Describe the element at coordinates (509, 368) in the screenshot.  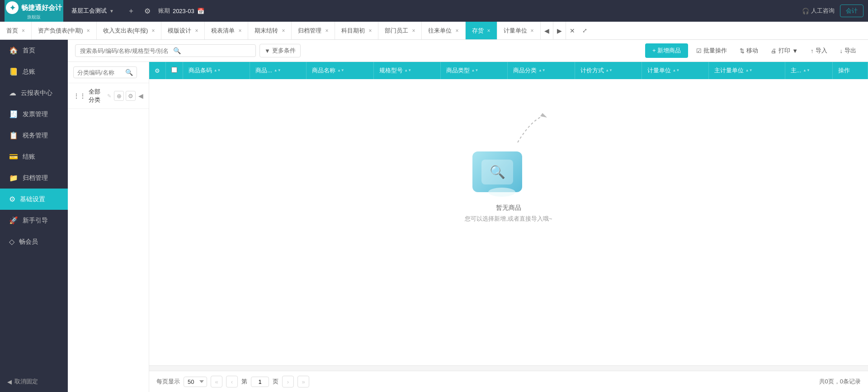
I see `horizontal-scrollbar` at that location.